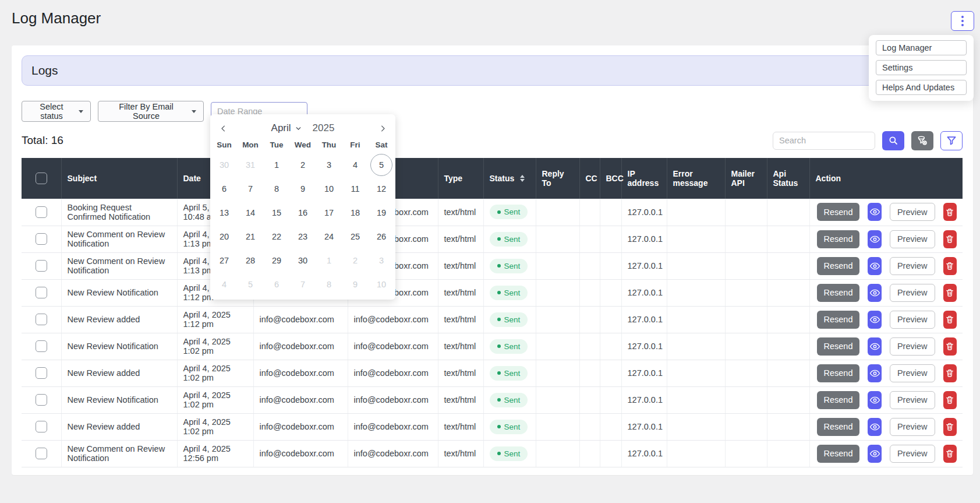  Describe the element at coordinates (324, 128) in the screenshot. I see `calendar-year-input: 2025` at that location.